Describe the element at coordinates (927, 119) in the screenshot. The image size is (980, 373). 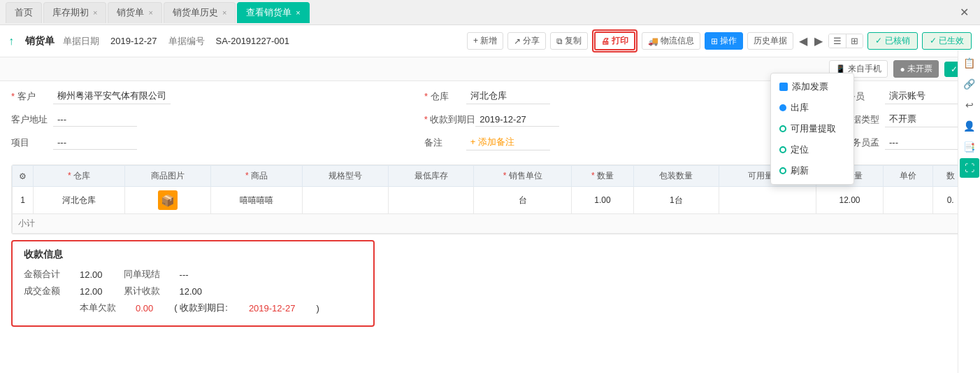
I see `ticket-value: 不开票` at that location.